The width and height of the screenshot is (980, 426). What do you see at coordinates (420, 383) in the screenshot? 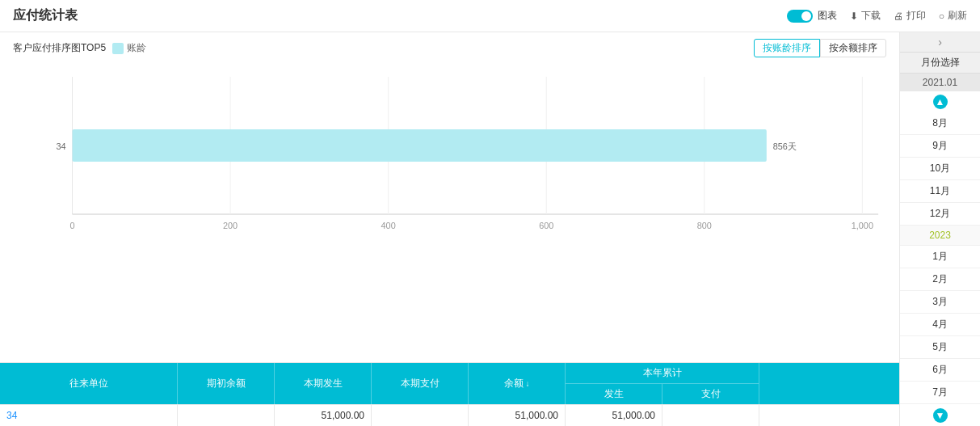
I see `th-pay: 本期支付` at bounding box center [420, 383].